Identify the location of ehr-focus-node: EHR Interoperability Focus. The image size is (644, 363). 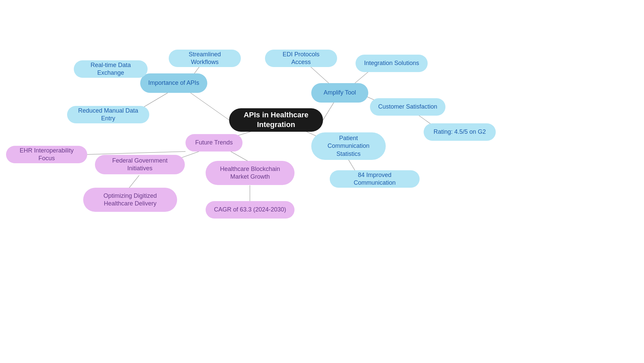
(47, 155).